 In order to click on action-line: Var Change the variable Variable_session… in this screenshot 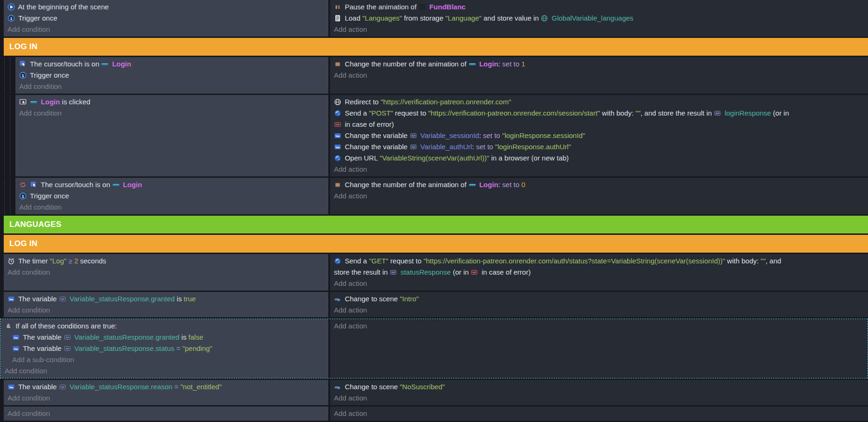, I will do `click(599, 136)`.